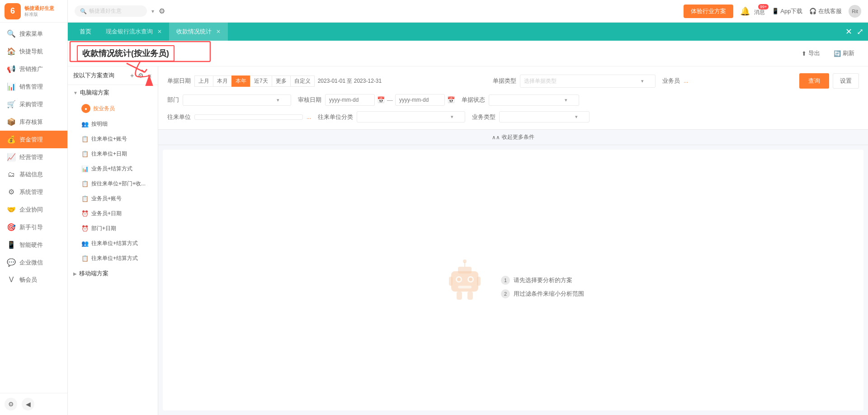 Image resolution: width=868 pixels, height=415 pixels. Describe the element at coordinates (411, 117) in the screenshot. I see `counterpart-type-select: ▾` at that location.